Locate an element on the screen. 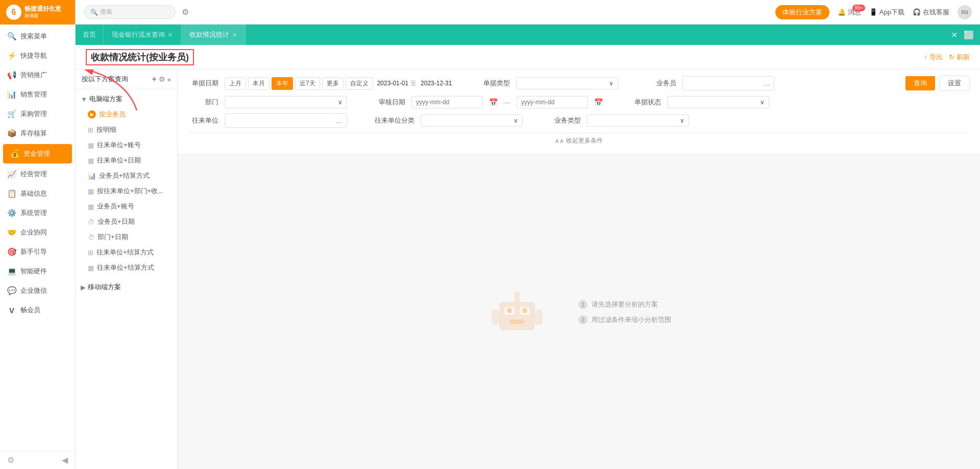 This screenshot has height=469, width=980. add-scheme-icon: + is located at coordinates (154, 79).